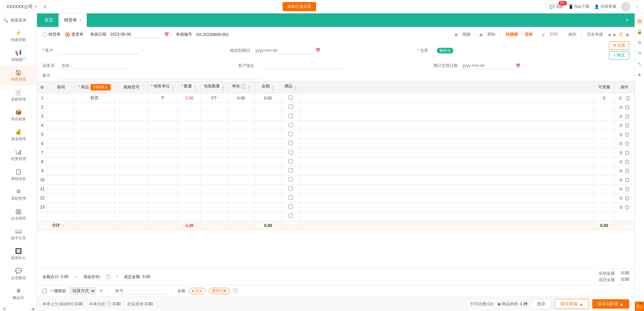 This screenshot has width=644, height=311. Describe the element at coordinates (235, 291) in the screenshot. I see `fee-info-icon: ?` at that location.